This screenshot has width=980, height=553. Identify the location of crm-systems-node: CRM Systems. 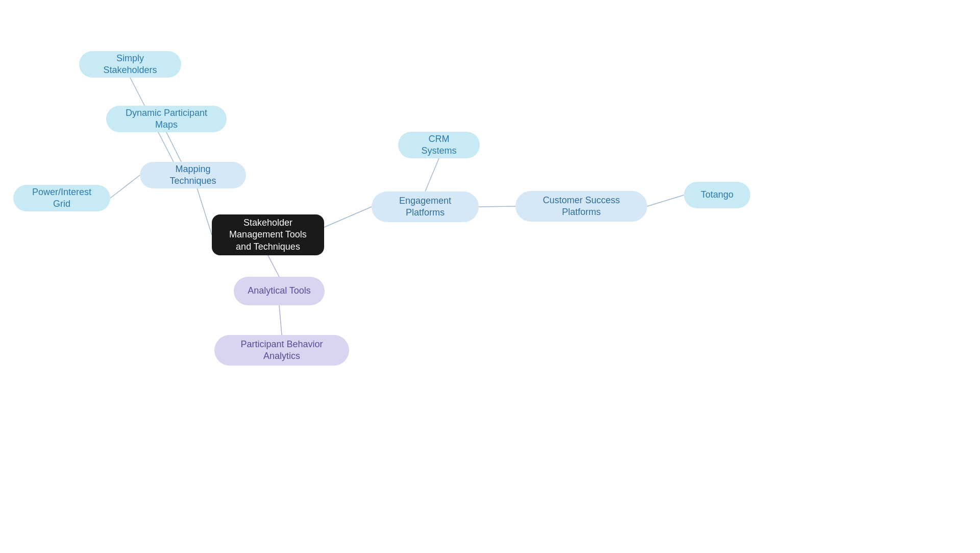
(439, 145).